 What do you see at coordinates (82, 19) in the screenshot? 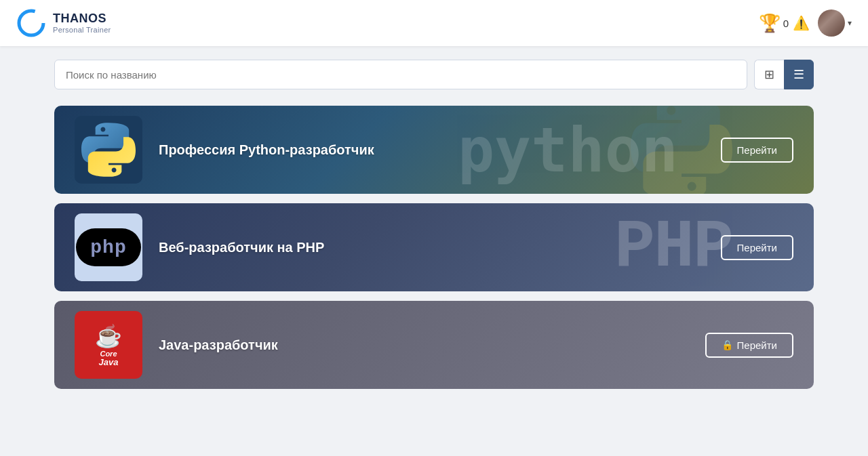
I see `logo-title: THANOS` at bounding box center [82, 19].